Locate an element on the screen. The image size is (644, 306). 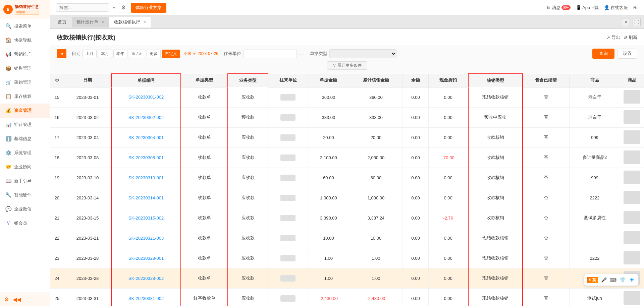
sidebar-item-enterprise: 🤝 企业协同 is located at coordinates (25, 167).